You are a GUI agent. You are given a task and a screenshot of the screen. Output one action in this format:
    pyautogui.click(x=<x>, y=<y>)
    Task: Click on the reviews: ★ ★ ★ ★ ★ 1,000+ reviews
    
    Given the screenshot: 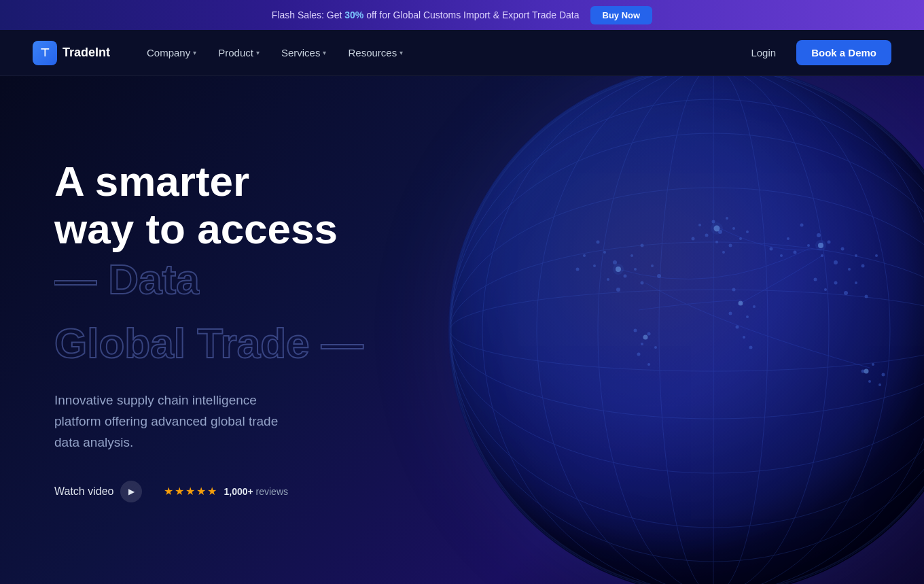 What is the action you would take?
    pyautogui.click(x=226, y=491)
    